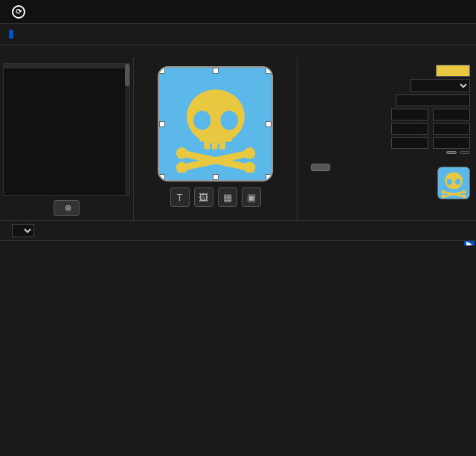 The width and height of the screenshot is (476, 456). I want to click on layers-panel: ⊗, so click(67, 138).